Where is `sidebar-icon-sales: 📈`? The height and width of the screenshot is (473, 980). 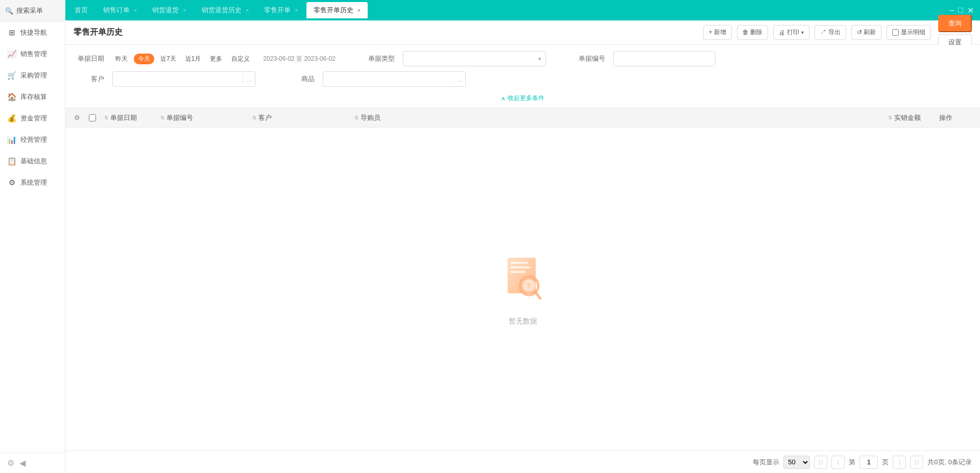 sidebar-icon-sales: 📈 is located at coordinates (12, 54).